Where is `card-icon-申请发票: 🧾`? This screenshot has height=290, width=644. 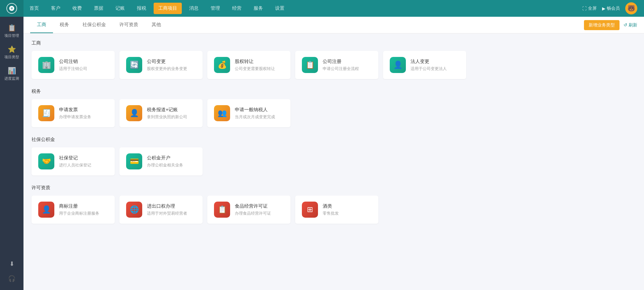 card-icon-申请发票: 🧾 is located at coordinates (46, 113).